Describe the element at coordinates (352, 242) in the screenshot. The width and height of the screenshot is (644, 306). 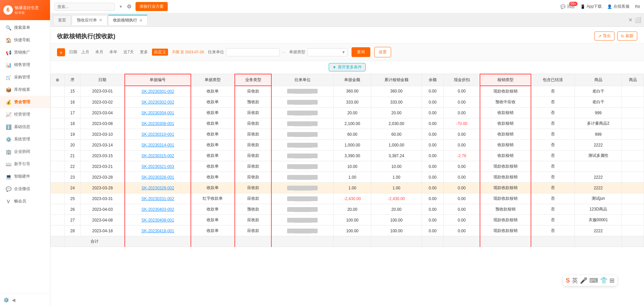
I see `total-amount` at that location.